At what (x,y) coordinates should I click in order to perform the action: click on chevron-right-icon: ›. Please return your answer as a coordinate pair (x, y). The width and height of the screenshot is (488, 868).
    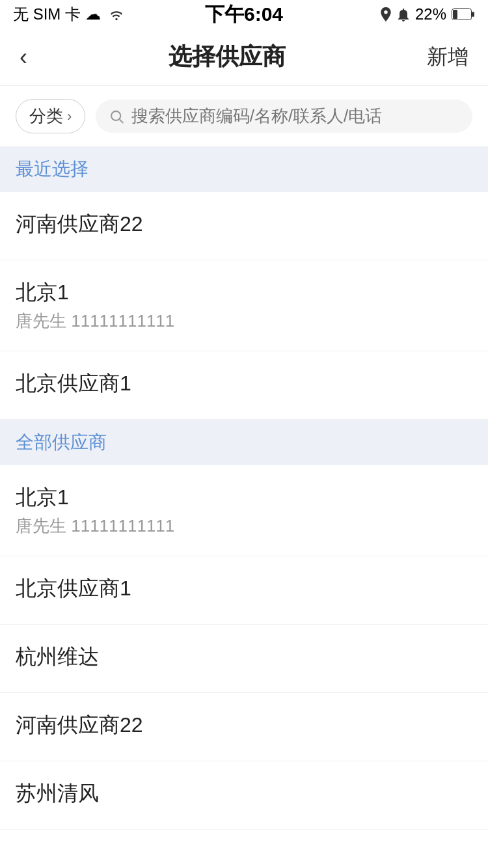
    Looking at the image, I should click on (69, 116).